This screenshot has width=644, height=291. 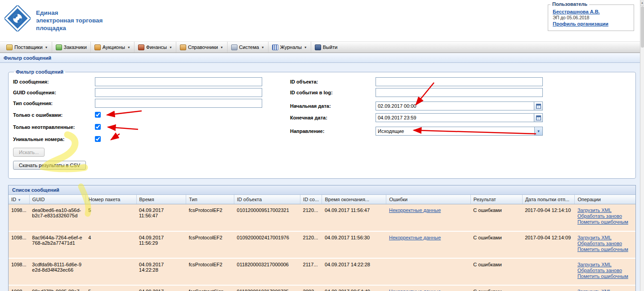 I want to click on start-date-input, so click(x=455, y=106).